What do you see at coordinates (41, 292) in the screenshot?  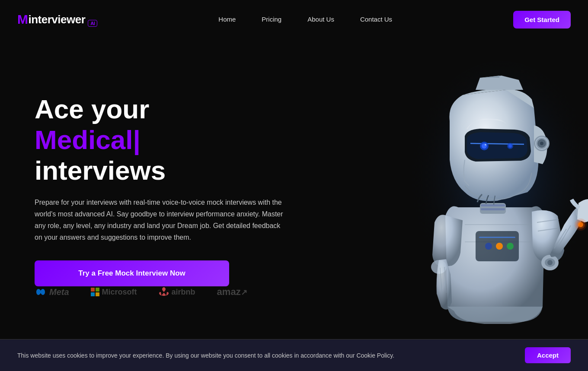 I see `meta-icon` at bounding box center [41, 292].